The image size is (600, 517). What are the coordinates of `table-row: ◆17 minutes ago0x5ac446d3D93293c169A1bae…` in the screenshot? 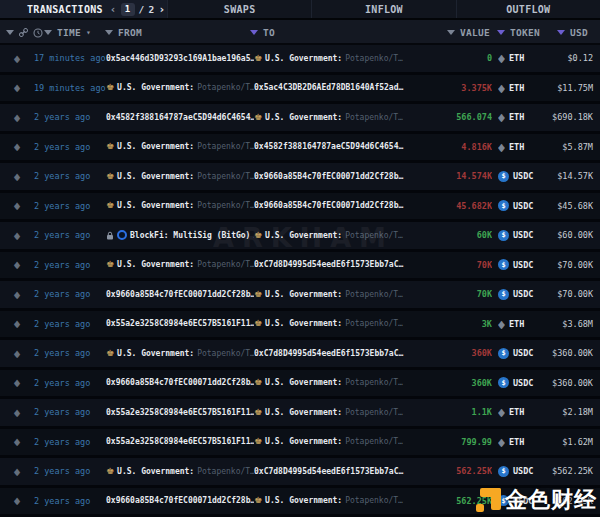 It's located at (300, 60).